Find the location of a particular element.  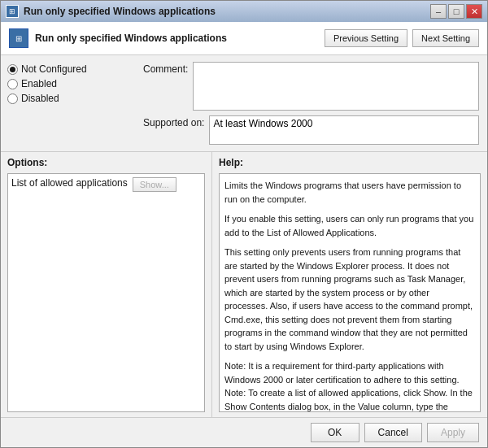

help-title: Help: is located at coordinates (350, 163).